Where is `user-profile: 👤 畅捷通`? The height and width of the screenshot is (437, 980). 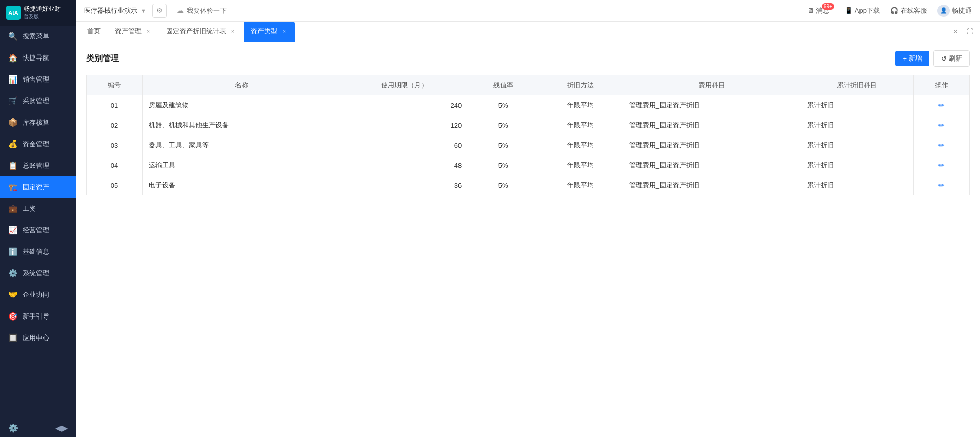
user-profile: 👤 畅捷通 is located at coordinates (955, 11).